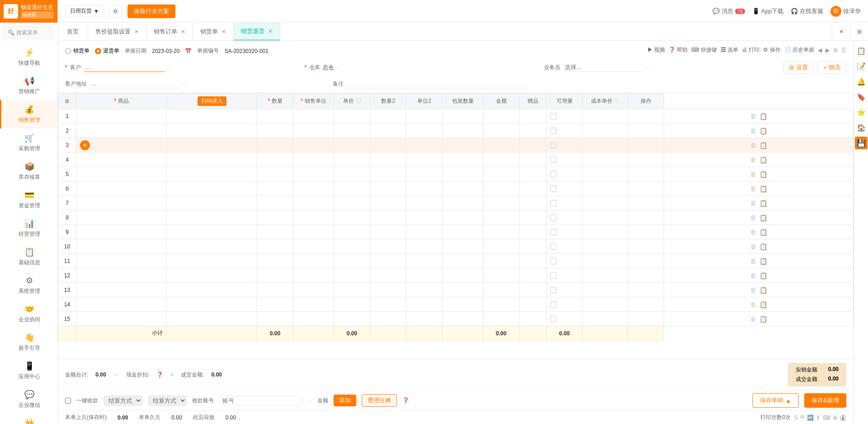 This screenshot has width=868, height=424. What do you see at coordinates (763, 189) in the screenshot?
I see `copy-icon-6: 📋` at bounding box center [763, 189].